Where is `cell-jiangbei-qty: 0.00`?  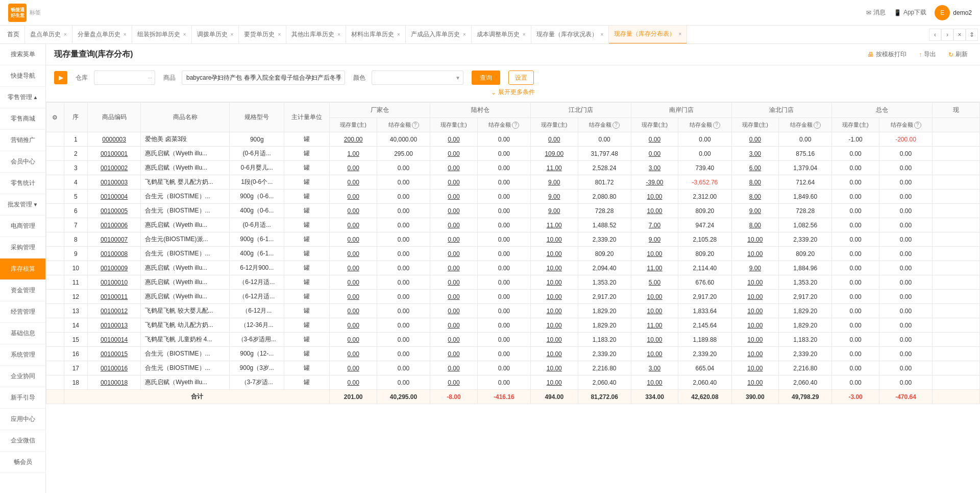
cell-jiangbei-qty: 0.00 is located at coordinates (554, 139).